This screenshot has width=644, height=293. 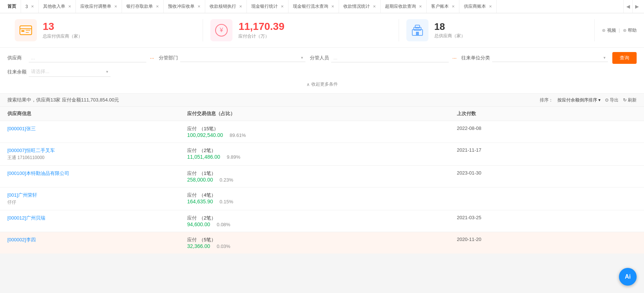 I want to click on tx-amount: 258,000.00, so click(x=200, y=180).